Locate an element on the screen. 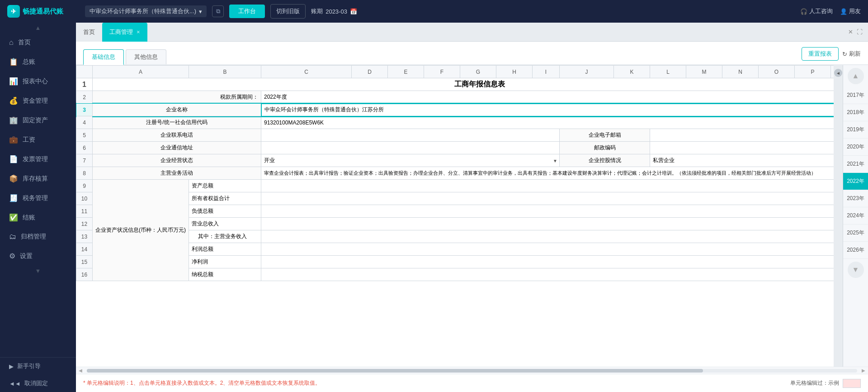 This screenshot has height=392, width=868. tabbar: 首页 工商管理 × ✕ ⛶ is located at coordinates (472, 32).